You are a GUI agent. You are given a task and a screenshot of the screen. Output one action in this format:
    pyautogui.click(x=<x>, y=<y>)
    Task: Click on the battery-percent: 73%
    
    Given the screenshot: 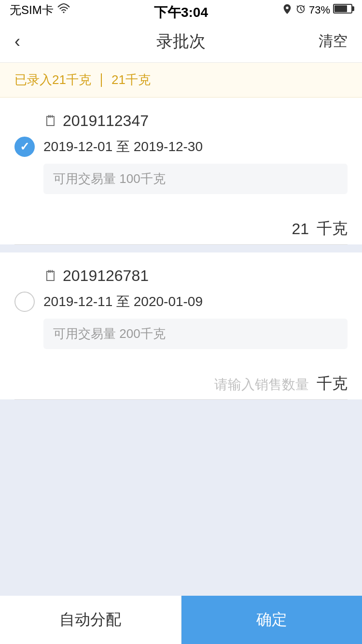 What is the action you would take?
    pyautogui.click(x=320, y=10)
    